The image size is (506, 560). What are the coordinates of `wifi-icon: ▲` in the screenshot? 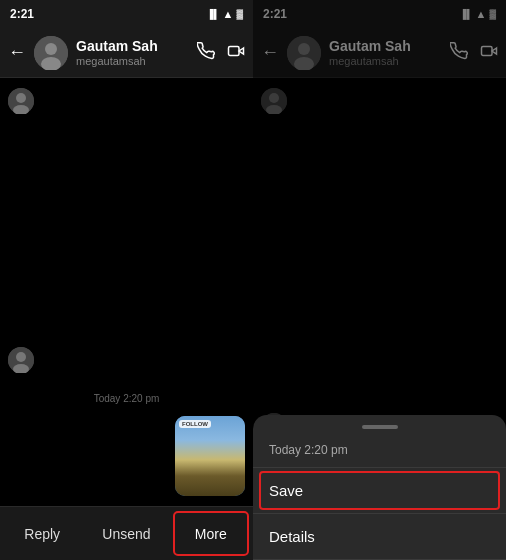 It's located at (228, 14).